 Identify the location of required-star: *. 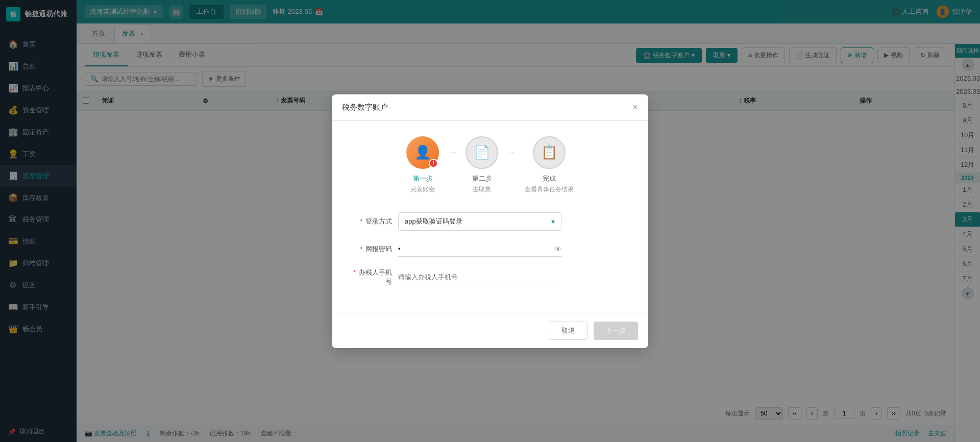
(361, 222).